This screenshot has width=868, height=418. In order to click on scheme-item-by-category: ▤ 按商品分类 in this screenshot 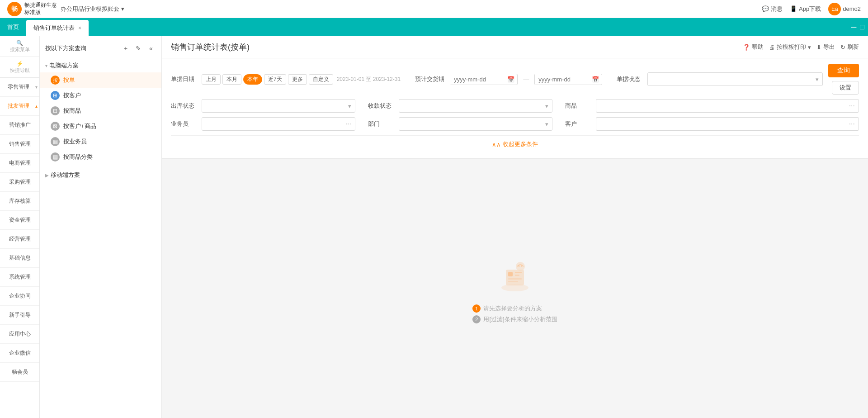, I will do `click(100, 157)`.